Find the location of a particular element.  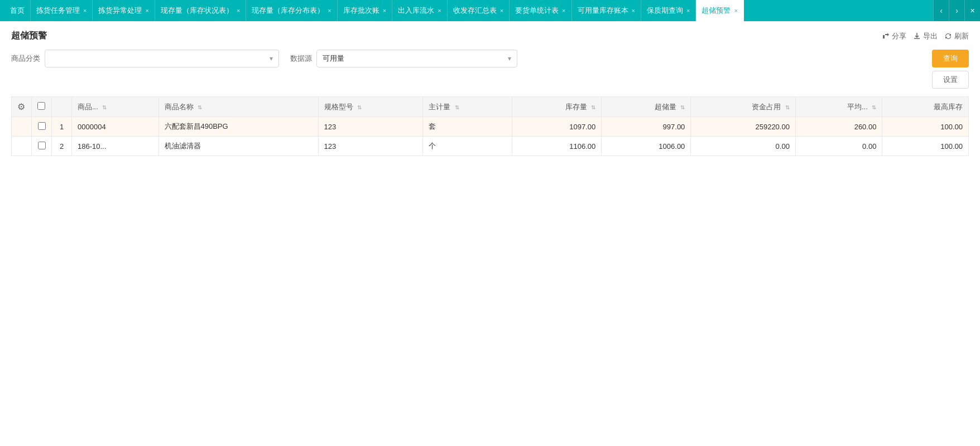

sort-product-code-icon: ⇅ is located at coordinates (104, 107).